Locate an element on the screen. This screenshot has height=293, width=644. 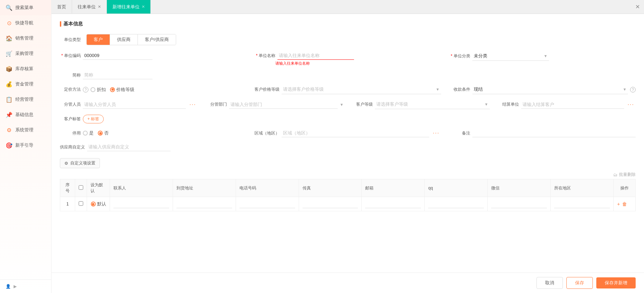
row-delete-btn: 🗑 is located at coordinates (625, 204).